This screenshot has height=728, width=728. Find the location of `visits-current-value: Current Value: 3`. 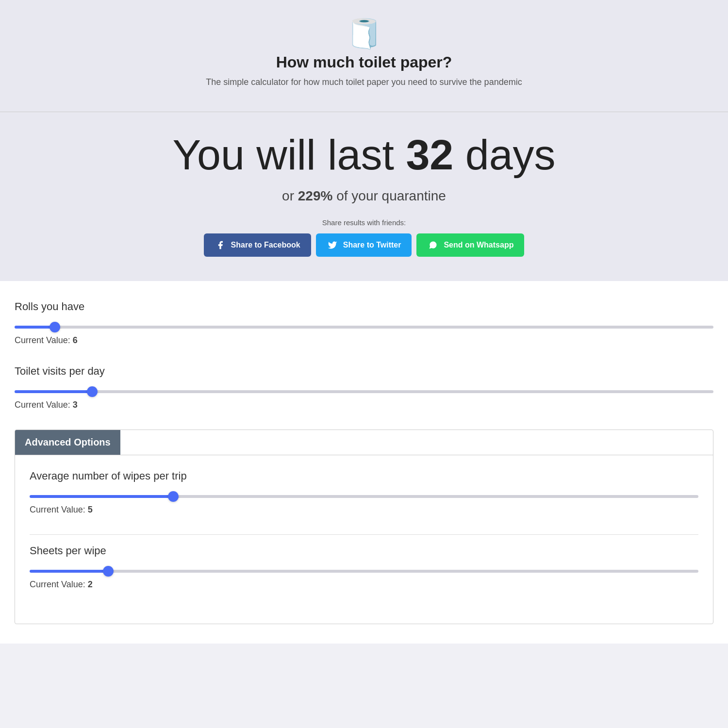

visits-current-value: Current Value: 3 is located at coordinates (364, 405).